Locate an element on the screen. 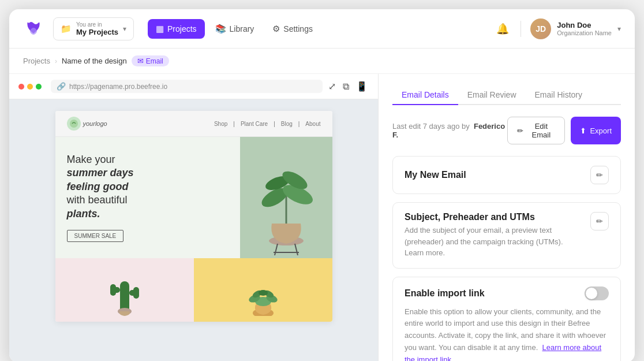 This screenshot has height=361, width=644. user-menu: JD John Doe Organization Name ▾ is located at coordinates (576, 29).